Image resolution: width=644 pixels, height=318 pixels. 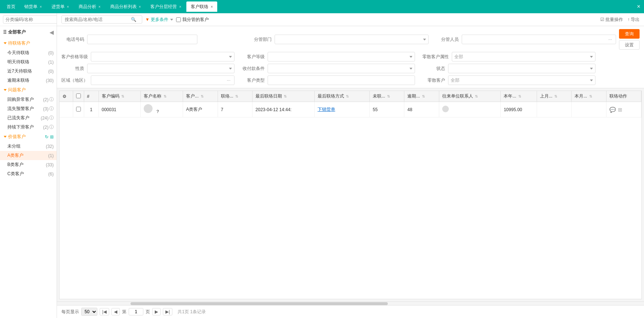 What do you see at coordinates (142, 39) in the screenshot?
I see `phone-input` at bounding box center [142, 39].